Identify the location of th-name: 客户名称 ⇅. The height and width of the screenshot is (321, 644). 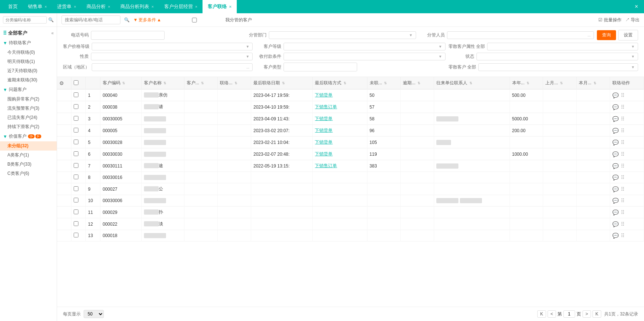
(163, 83).